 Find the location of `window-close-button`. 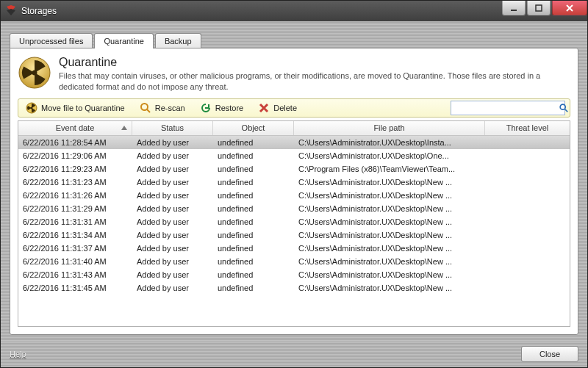

window-close-button is located at coordinates (570, 8).